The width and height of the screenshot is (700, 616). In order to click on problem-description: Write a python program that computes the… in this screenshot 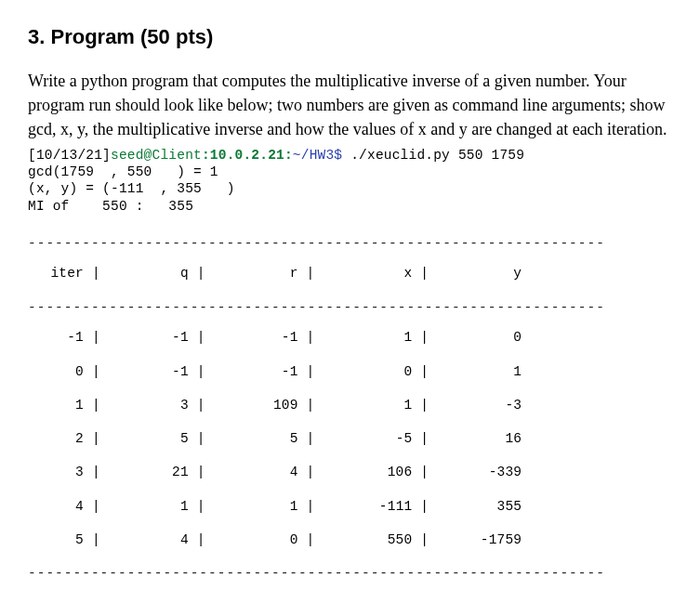, I will do `click(350, 105)`.